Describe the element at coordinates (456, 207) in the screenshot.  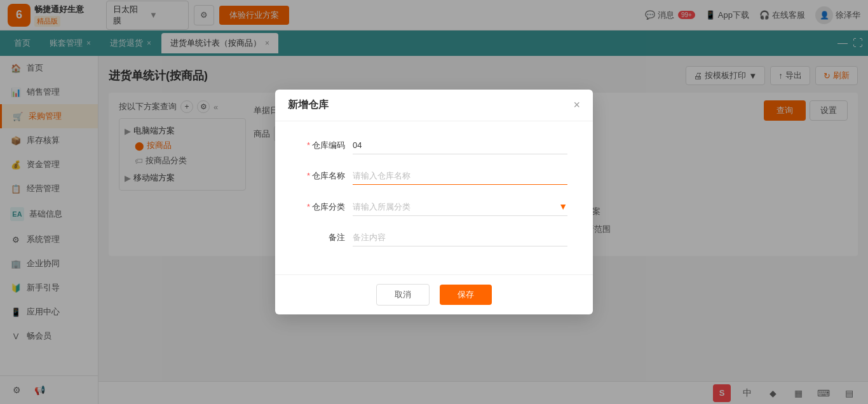
I see `category-input` at that location.